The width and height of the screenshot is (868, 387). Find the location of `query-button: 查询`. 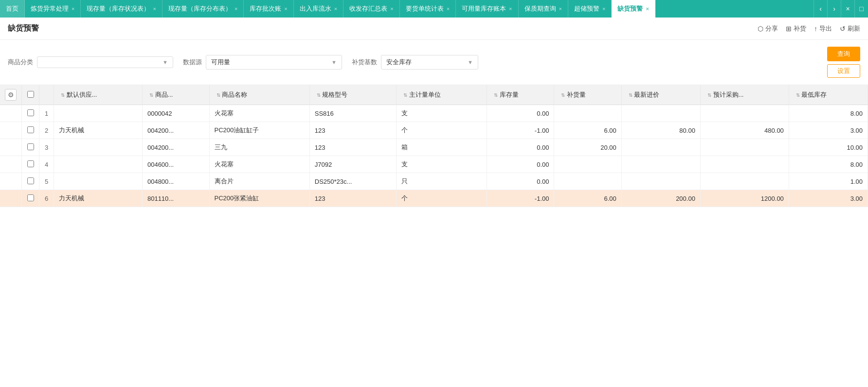

query-button: 查询 is located at coordinates (844, 54).